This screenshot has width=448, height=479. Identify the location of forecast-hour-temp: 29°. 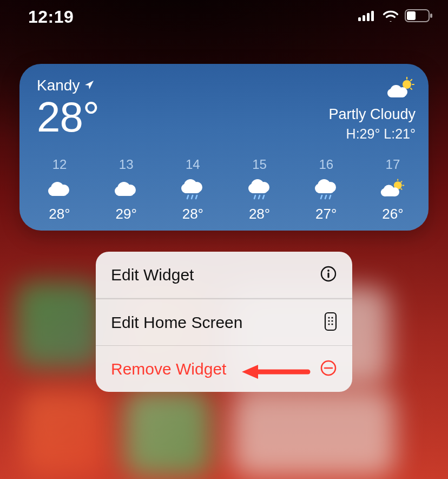
(127, 214).